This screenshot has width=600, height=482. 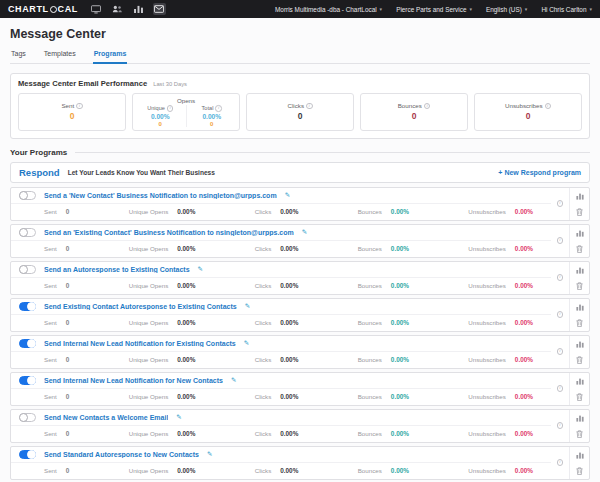 I want to click on new-respond-program-link: + New Respond program, so click(x=540, y=172).